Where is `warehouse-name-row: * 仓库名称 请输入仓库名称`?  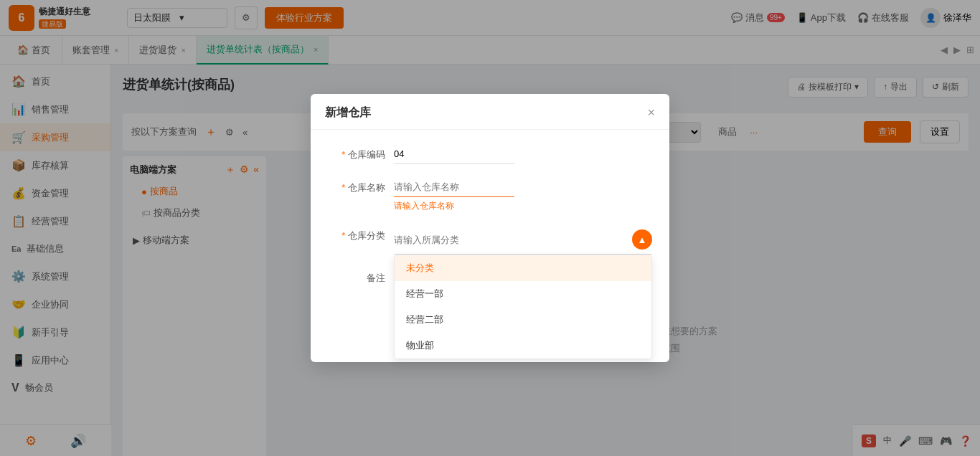
warehouse-name-row: * 仓库名称 请输入仓库名称 is located at coordinates (490, 195).